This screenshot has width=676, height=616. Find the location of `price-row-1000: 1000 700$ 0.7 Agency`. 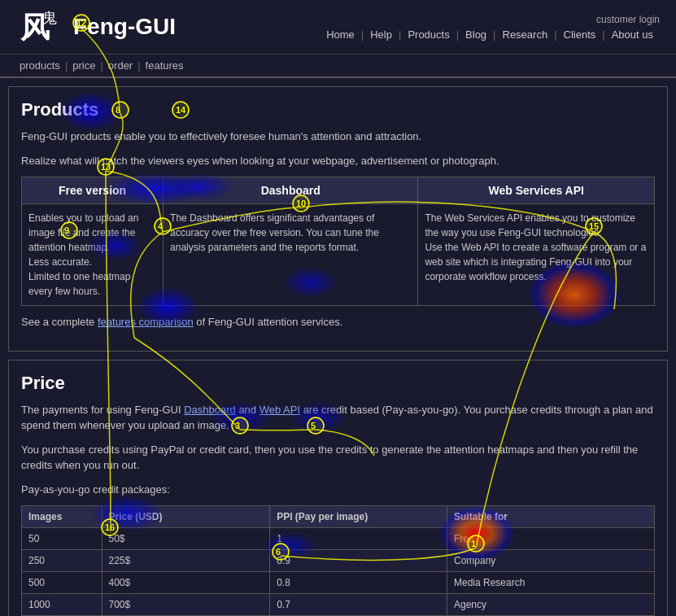

price-row-1000: 1000 700$ 0.7 Agency is located at coordinates (338, 605).